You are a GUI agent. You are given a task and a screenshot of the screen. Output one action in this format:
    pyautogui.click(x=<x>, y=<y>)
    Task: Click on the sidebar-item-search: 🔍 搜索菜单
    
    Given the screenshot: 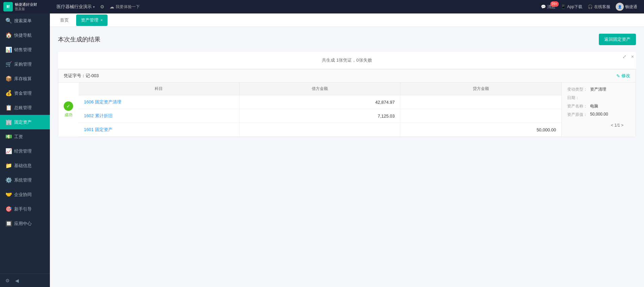 What is the action you would take?
    pyautogui.click(x=25, y=21)
    